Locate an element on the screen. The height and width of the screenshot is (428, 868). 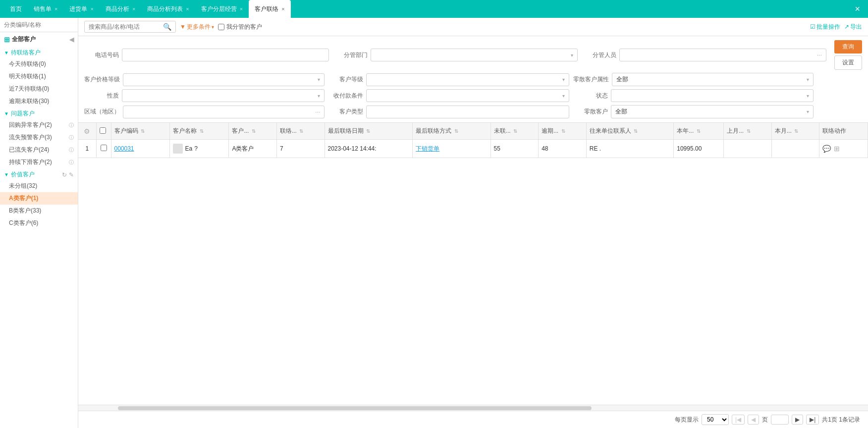
adv-row-1: 电话号码 分管部门 ▾ 分管人员 ··· is located at coordinates (473, 55).